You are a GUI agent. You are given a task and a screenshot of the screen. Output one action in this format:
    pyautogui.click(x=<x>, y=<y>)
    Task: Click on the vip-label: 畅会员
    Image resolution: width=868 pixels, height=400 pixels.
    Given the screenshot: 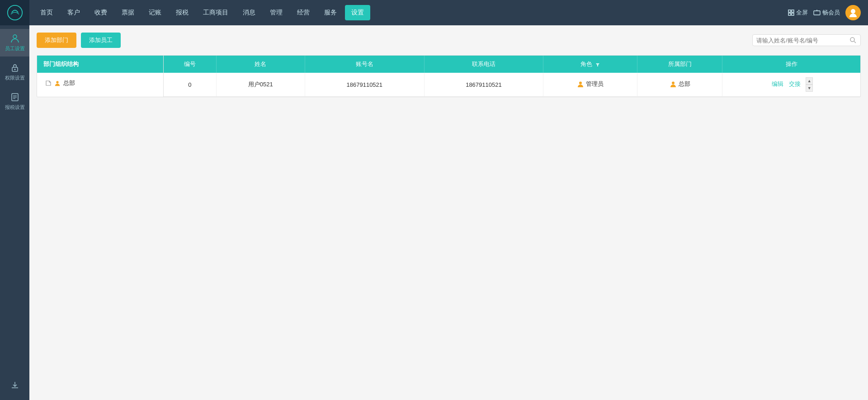 What is the action you would take?
    pyautogui.click(x=831, y=13)
    